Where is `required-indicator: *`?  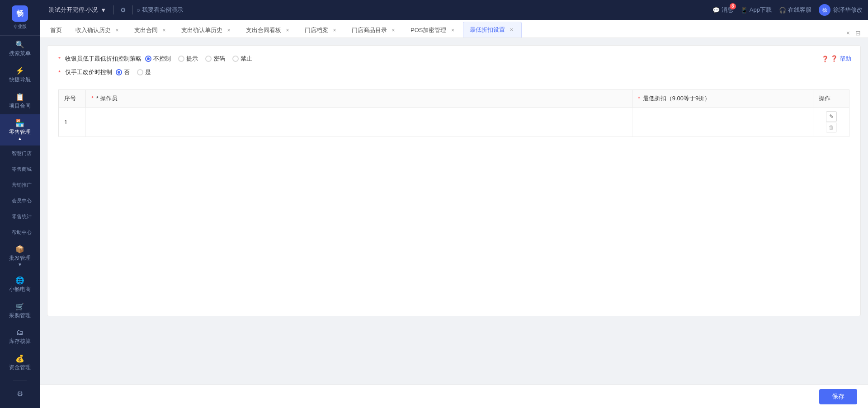
required-indicator: * is located at coordinates (60, 72).